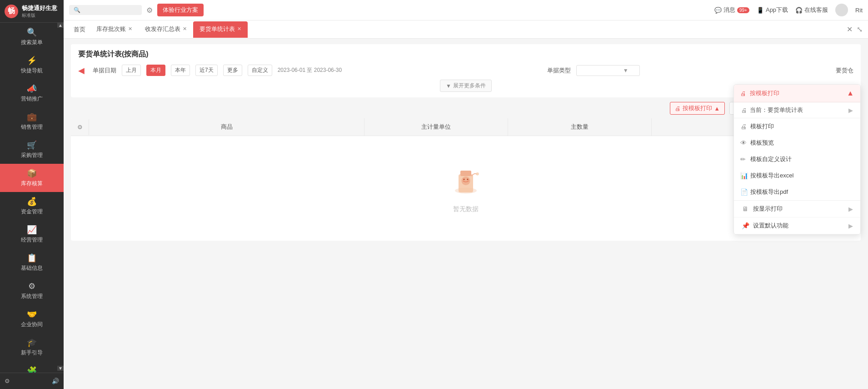  What do you see at coordinates (260, 70) in the screenshot?
I see `date-btn-custom: 自定义` at bounding box center [260, 70].